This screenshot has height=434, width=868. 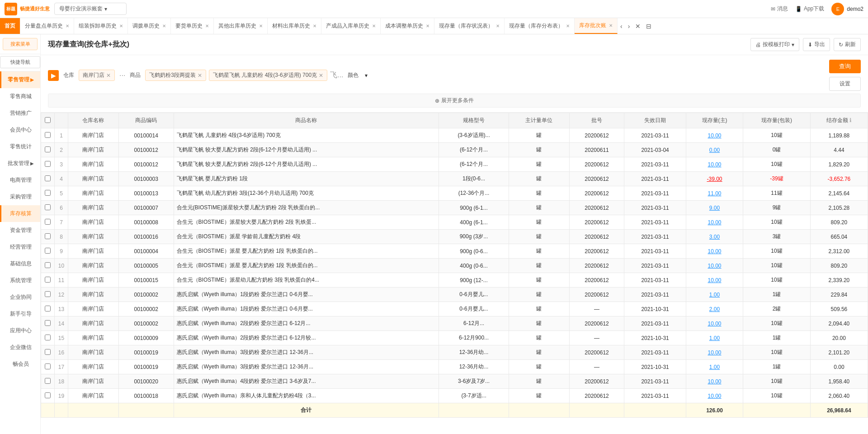 I want to click on tab-cailiao: 材料出库单历史 ✕, so click(x=295, y=26).